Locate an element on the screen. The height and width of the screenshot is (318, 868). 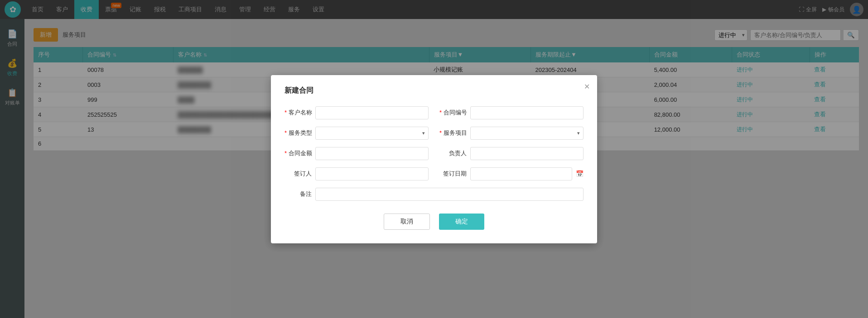
service-item-select is located at coordinates (527, 133).